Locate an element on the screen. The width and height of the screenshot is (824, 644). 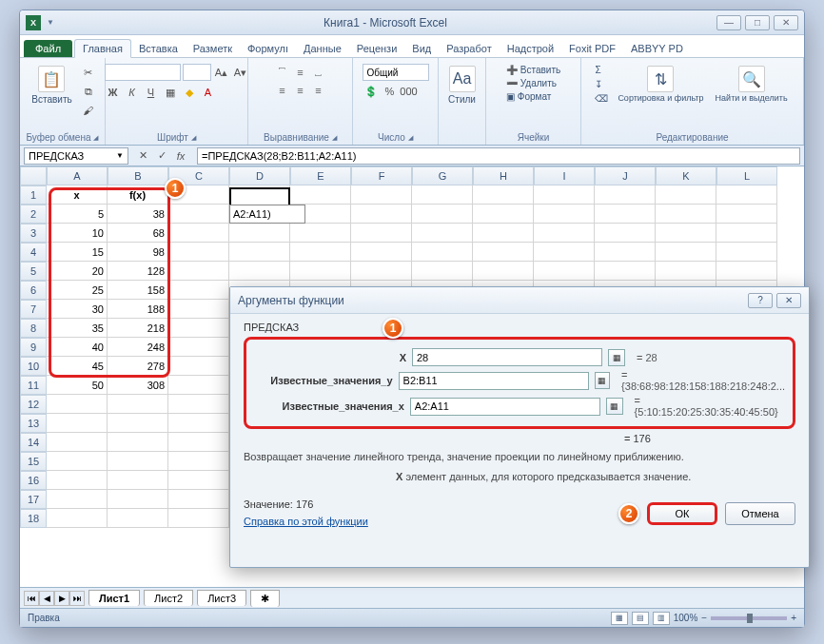
cell-C4 is located at coordinates (199, 252).